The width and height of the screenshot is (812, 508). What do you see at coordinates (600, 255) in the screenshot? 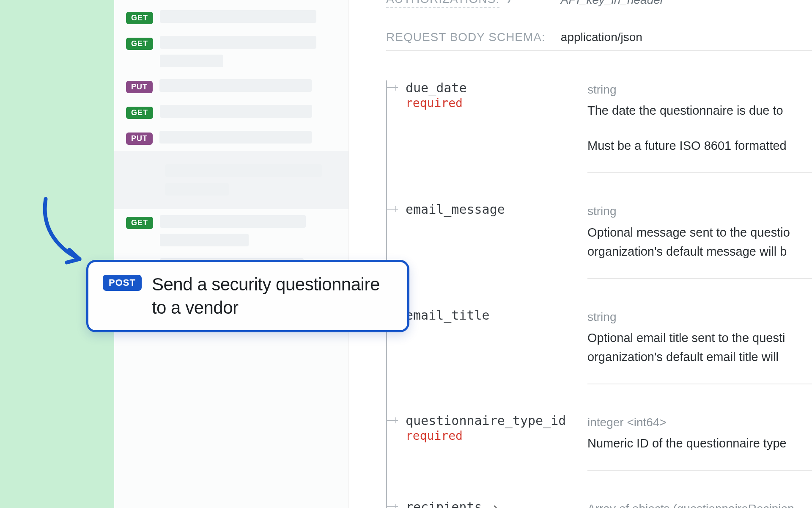
I see `schema-field-email-message: email_message string Optional message se…` at bounding box center [600, 255].